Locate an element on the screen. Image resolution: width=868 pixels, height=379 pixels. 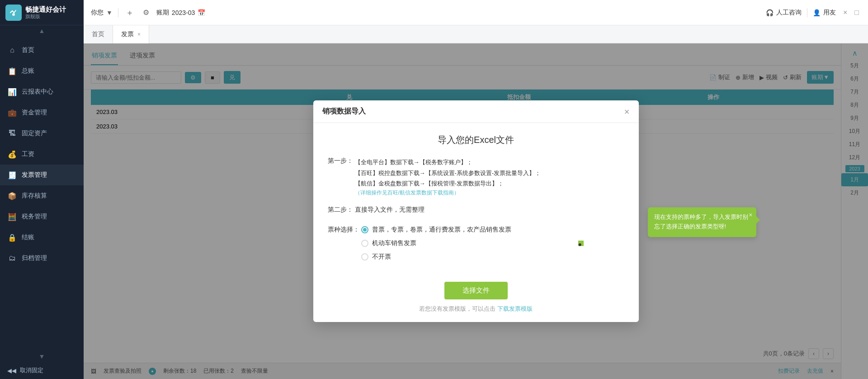
calendar-icon: 📅 is located at coordinates (202, 13).